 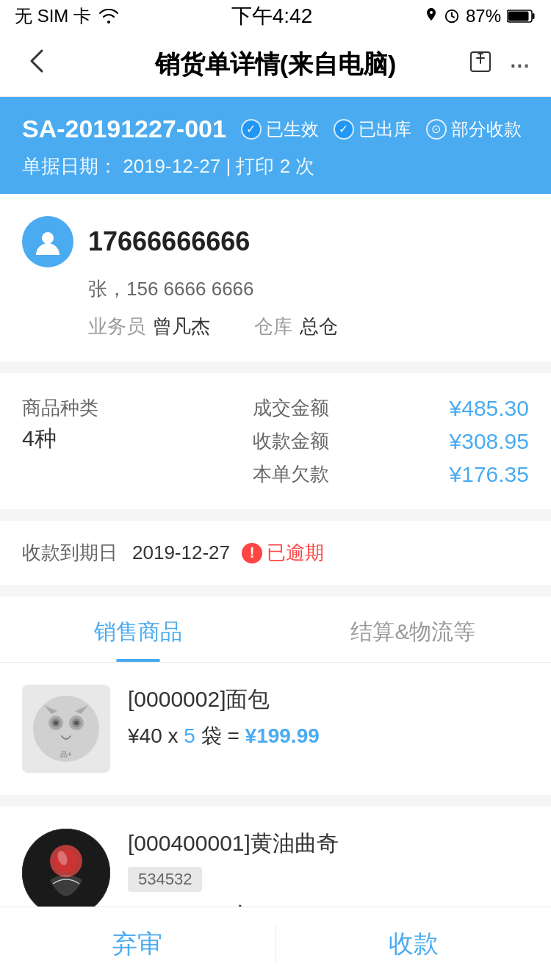 I want to click on wifi-icon, so click(x=109, y=16).